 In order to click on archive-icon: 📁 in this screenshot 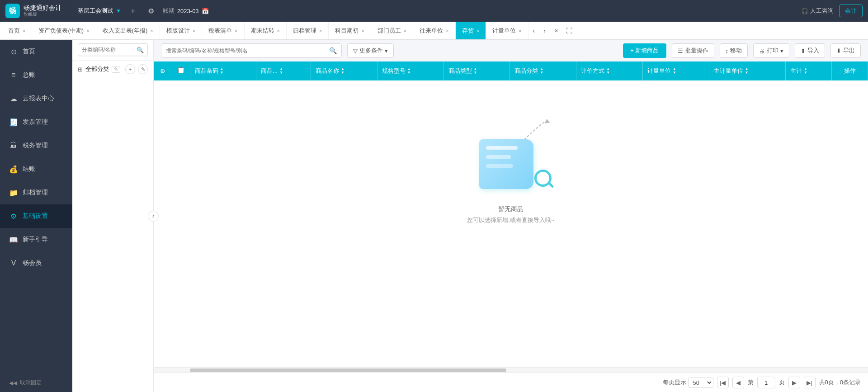, I will do `click(14, 193)`.